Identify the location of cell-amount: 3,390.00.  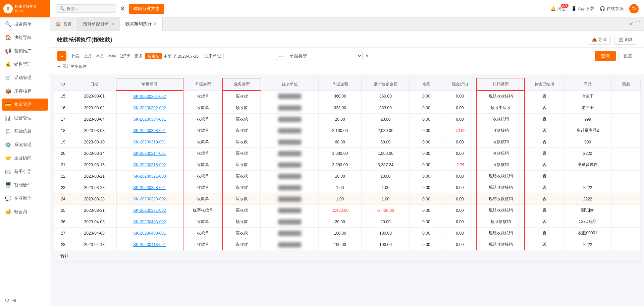
(340, 165).